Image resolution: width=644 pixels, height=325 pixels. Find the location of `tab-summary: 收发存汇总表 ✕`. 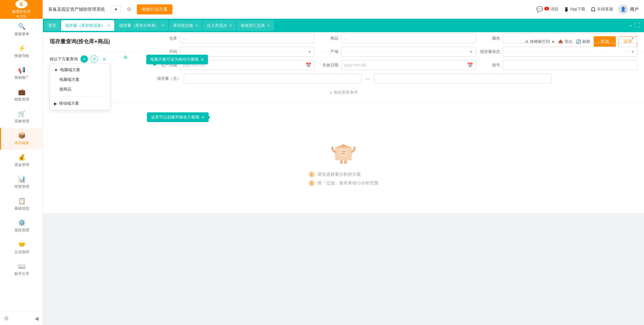

tab-summary: 收发存汇总表 ✕ is located at coordinates (256, 25).